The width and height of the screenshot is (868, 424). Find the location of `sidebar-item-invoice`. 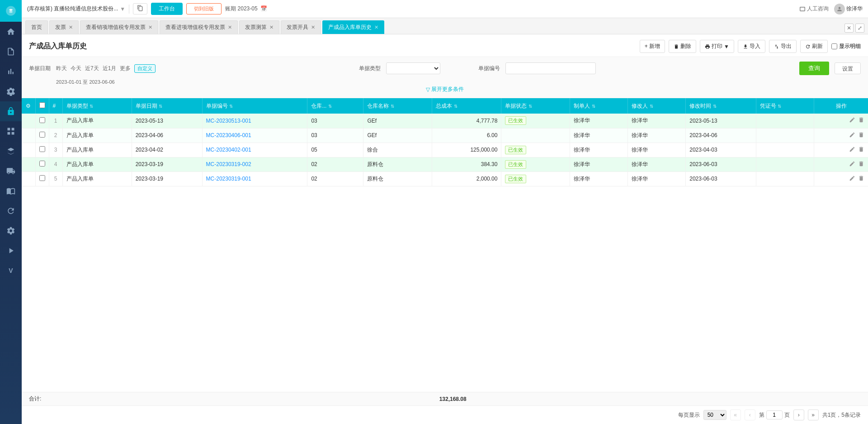

sidebar-item-invoice is located at coordinates (11, 52).